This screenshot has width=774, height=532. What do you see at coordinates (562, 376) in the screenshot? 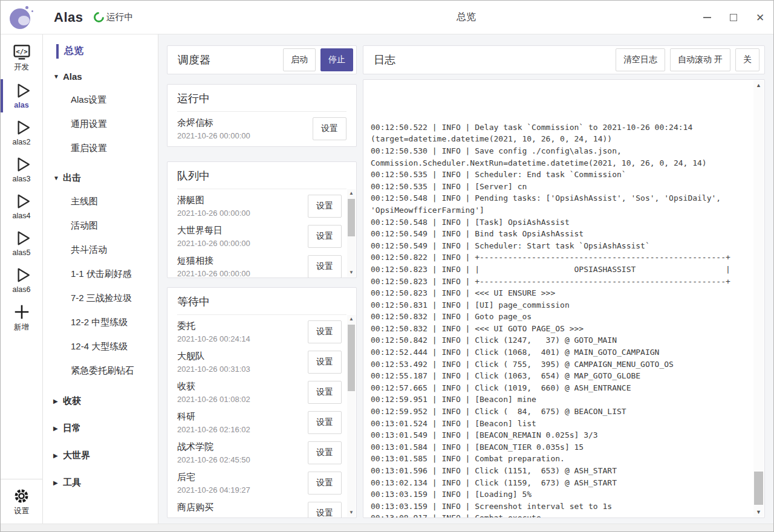
I see `log-line: 00:12:55.187 | INFO | Click (643, 395) …` at bounding box center [562, 376].